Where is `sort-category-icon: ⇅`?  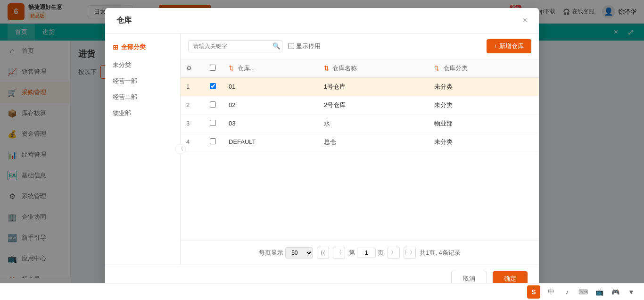
sort-category-icon: ⇅ is located at coordinates (437, 68).